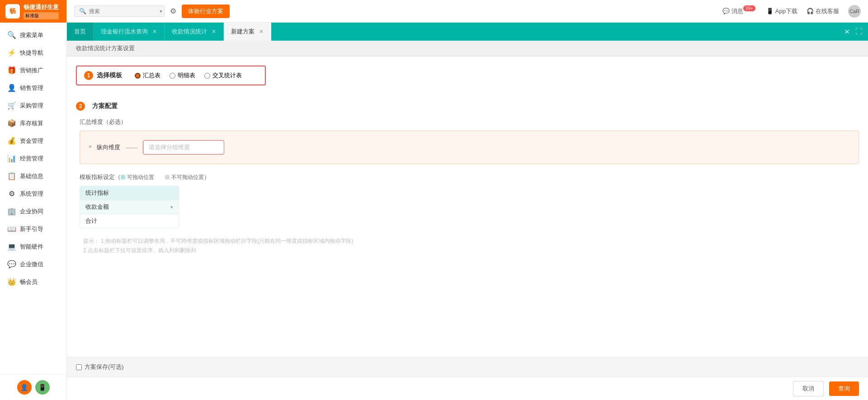 The height and width of the screenshot is (400, 868). Describe the element at coordinates (91, 221) in the screenshot. I see `metrics-total-label: 合计` at that location.